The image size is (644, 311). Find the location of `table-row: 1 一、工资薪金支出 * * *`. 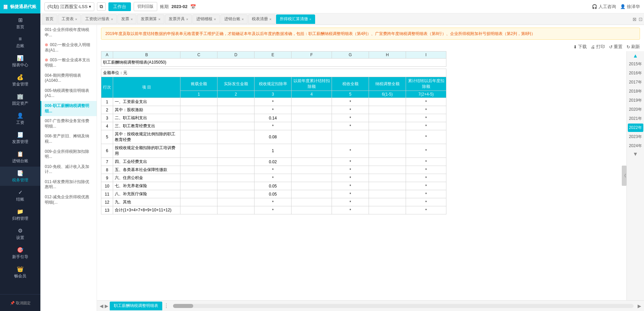

table-row: 1 一、工资薪金支出 * * * is located at coordinates (274, 102).